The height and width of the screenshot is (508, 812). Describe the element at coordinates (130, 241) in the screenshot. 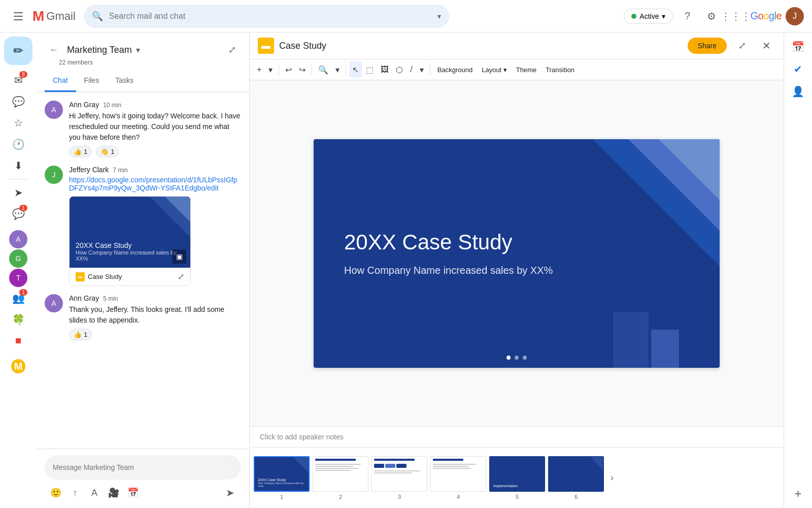

I see `attachment-card: 20XX Case Study How Company Name increas…` at that location.